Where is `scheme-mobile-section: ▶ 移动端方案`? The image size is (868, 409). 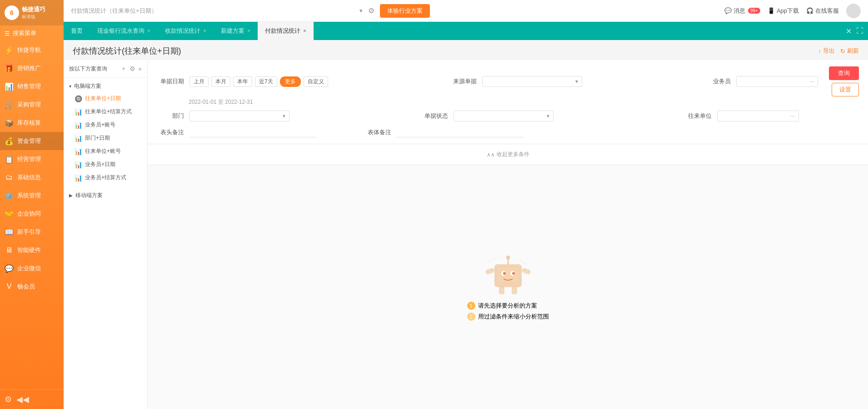
scheme-mobile-section: ▶ 移动端方案 is located at coordinates (105, 196).